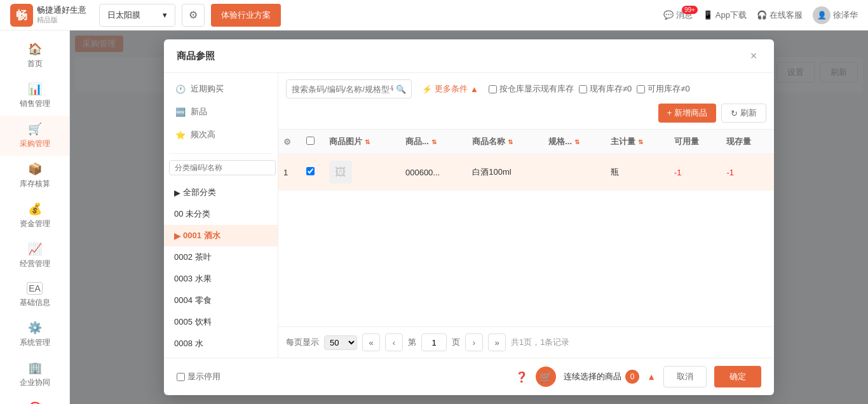  Describe the element at coordinates (34, 399) in the screenshot. I see `sidebar-item-guide: 🎯 新手引导` at that location.